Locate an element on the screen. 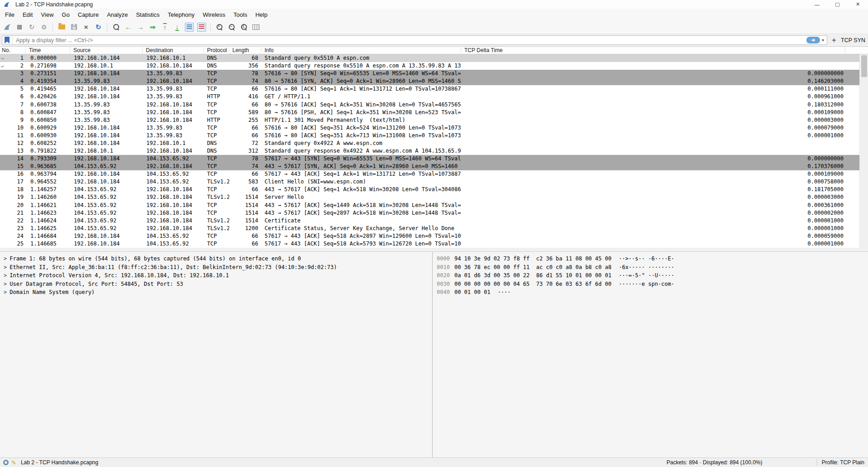 The height and width of the screenshot is (467, 868). status-profile: Profile: TCP Plain is located at coordinates (843, 462).